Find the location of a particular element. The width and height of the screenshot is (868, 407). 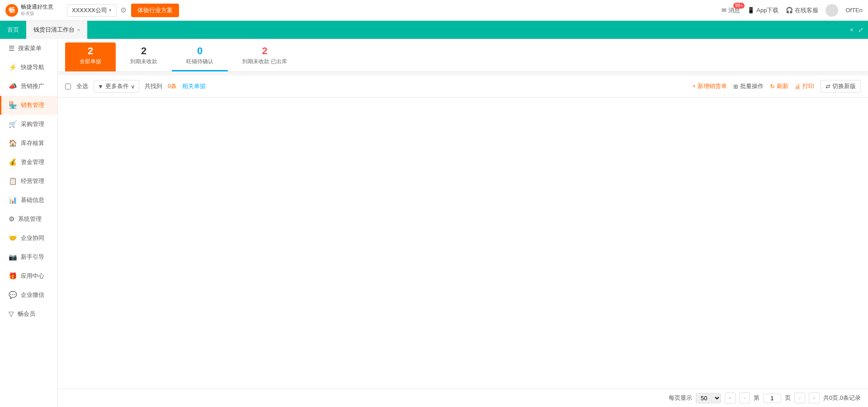

app-download-icon: 📱 is located at coordinates (751, 10).